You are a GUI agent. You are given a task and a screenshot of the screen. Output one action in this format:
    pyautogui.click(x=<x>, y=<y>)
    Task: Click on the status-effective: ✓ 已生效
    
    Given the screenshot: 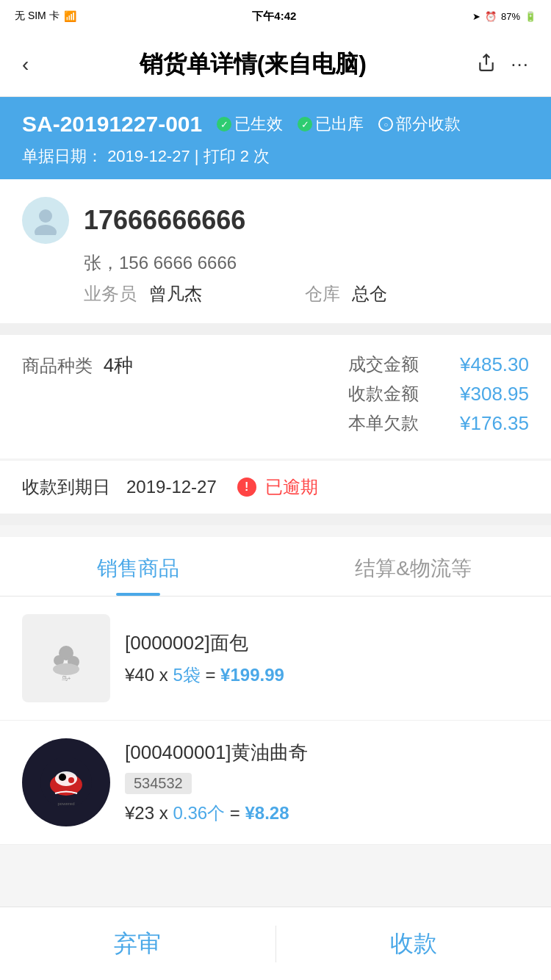 What is the action you would take?
    pyautogui.click(x=250, y=124)
    